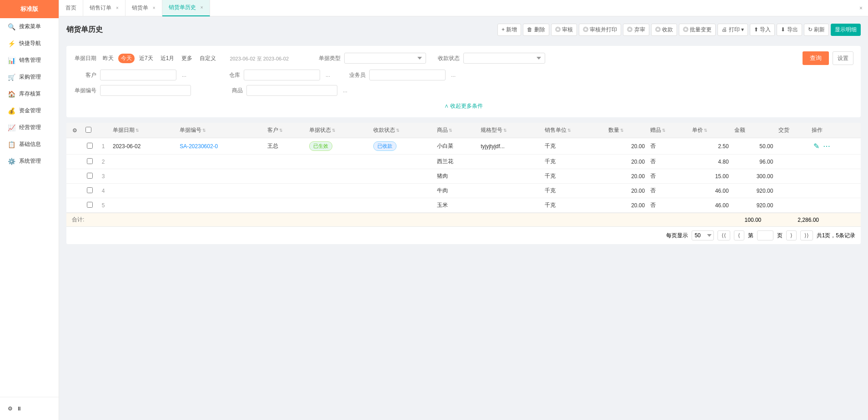 Image resolution: width=868 pixels, height=420 pixels. What do you see at coordinates (453, 75) in the screenshot?
I see `staff-ellipsis: ...` at bounding box center [453, 75].